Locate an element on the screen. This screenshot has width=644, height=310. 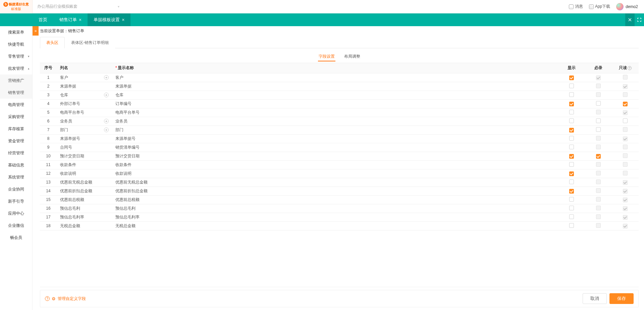
sidebar-item: 快捷导航 is located at coordinates (16, 44).